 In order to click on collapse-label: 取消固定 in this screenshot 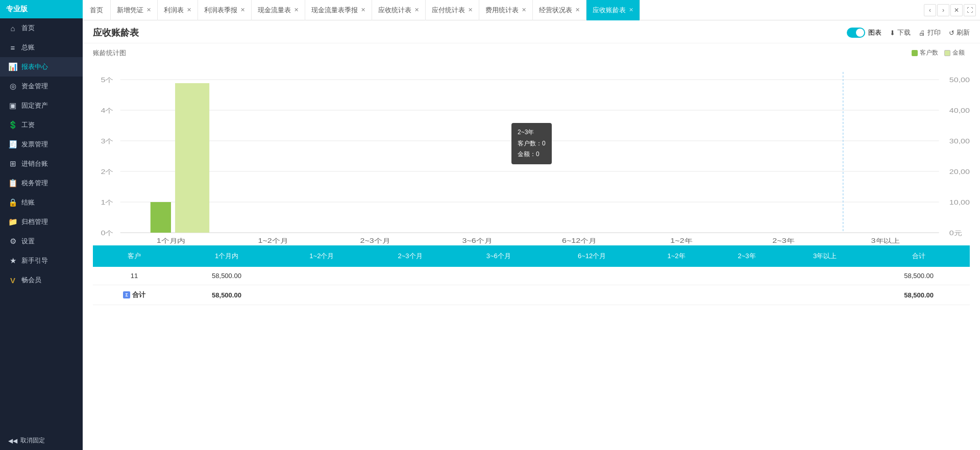, I will do `click(33, 441)`.